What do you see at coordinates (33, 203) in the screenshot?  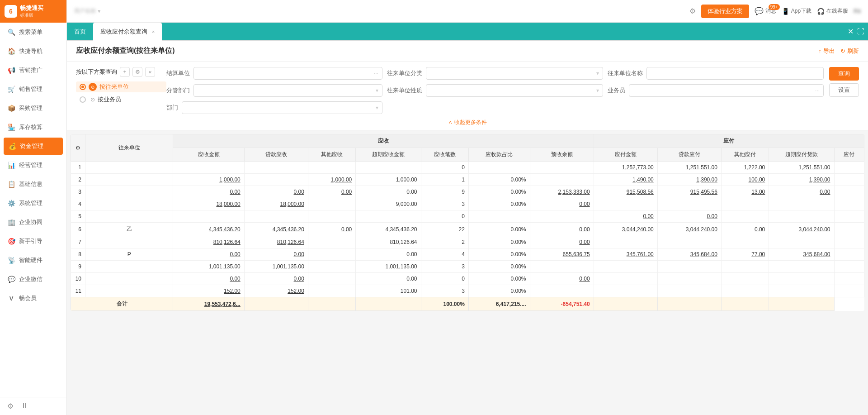 I see `sidebar-item-system: ⚙️ 系统管理` at bounding box center [33, 203].